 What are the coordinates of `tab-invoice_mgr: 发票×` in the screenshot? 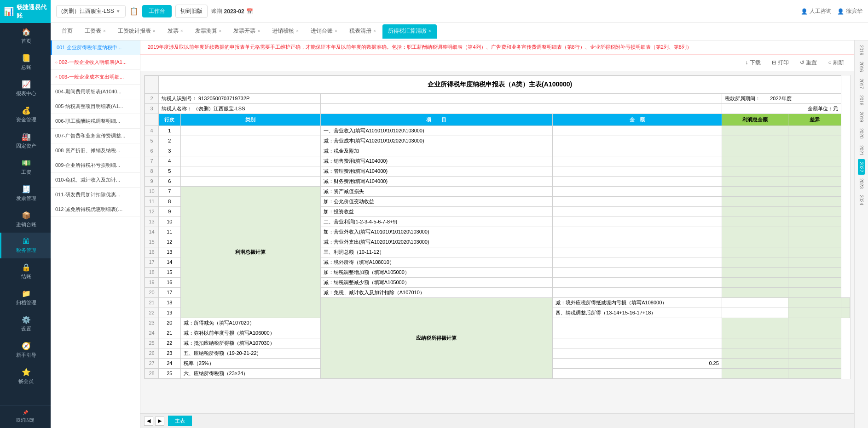 It's located at (175, 31).